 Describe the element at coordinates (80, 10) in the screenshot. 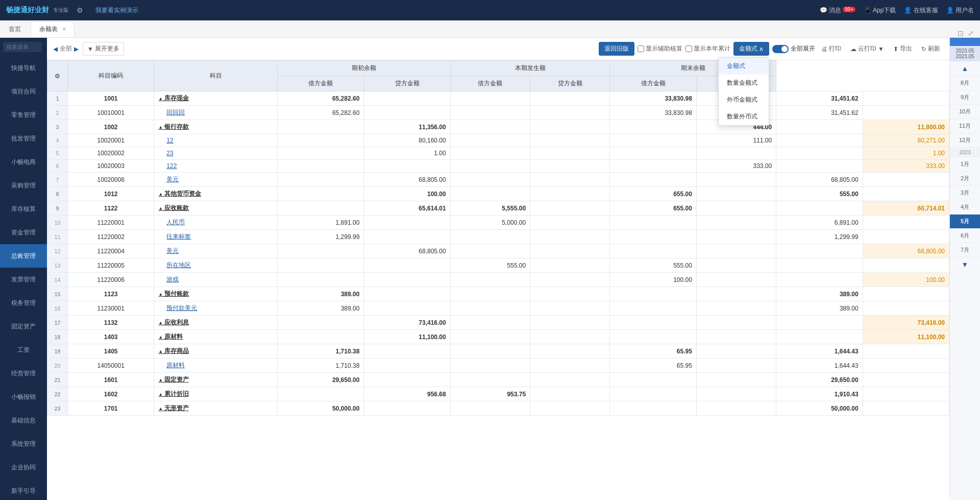

I see `settings-icon: ⚙` at that location.